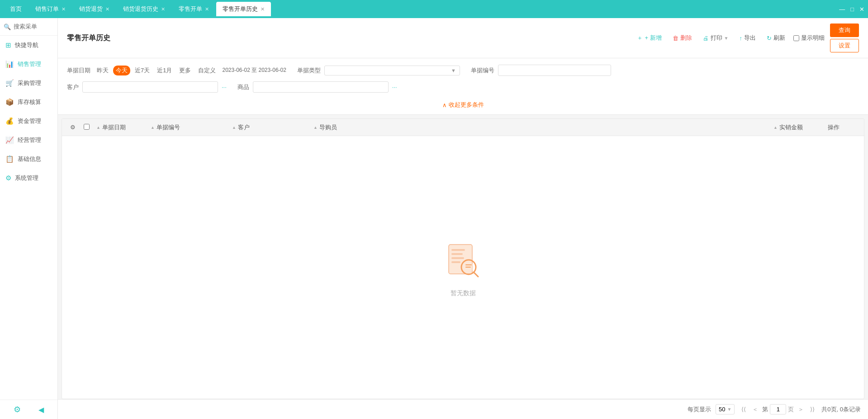 This screenshot has width=868, height=419. Describe the element at coordinates (122, 71) in the screenshot. I see `shortcut-today: 今天` at that location.